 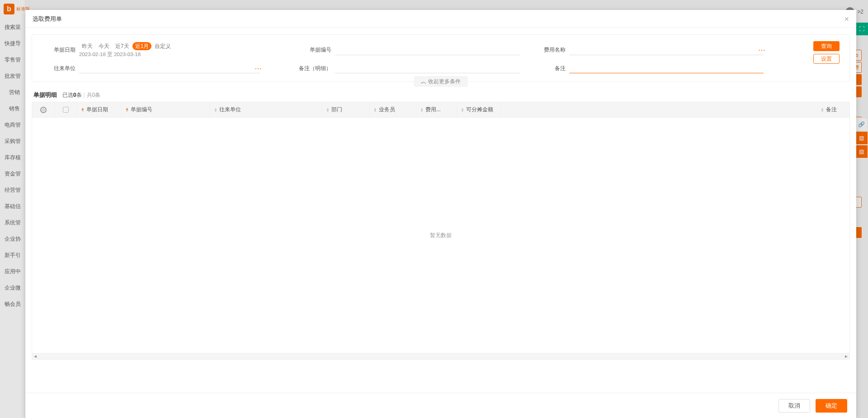 I want to click on modal-header: 选取费用单 ×, so click(x=441, y=19).